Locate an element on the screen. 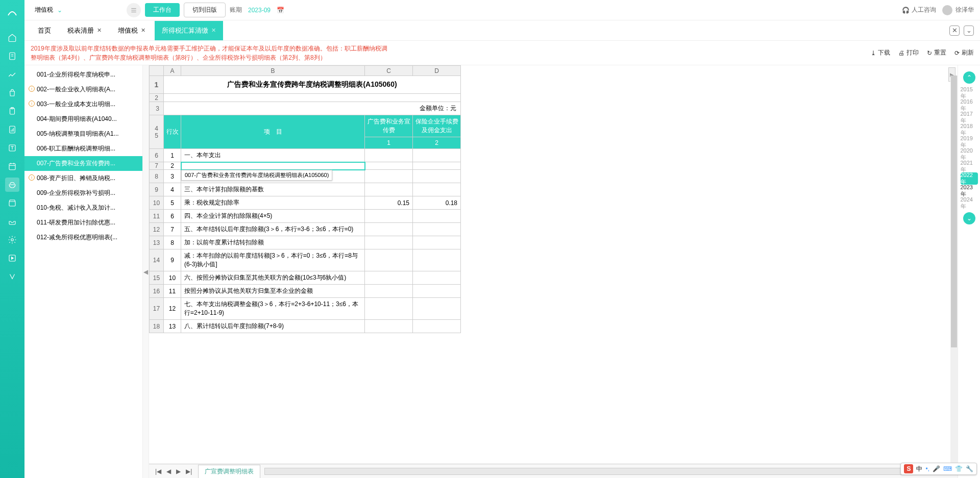 This screenshot has width=980, height=478. archive-icon is located at coordinates (12, 203).